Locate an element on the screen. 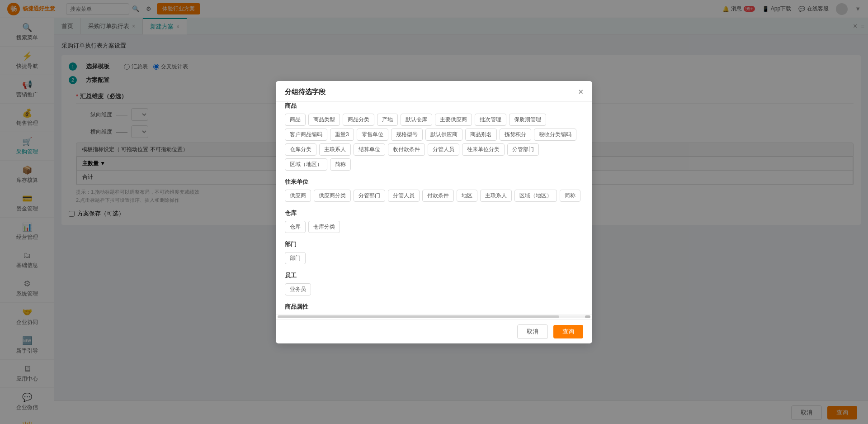 Image resolution: width=868 pixels, height=424 pixels. field-tag-0-15: 税收分类编码 is located at coordinates (555, 135).